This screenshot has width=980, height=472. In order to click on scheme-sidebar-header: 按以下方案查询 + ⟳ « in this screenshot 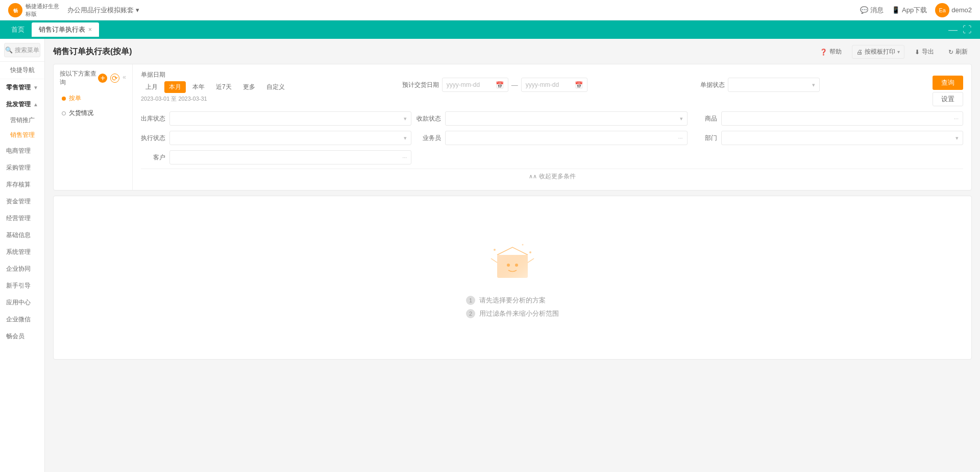, I will do `click(93, 78)`.